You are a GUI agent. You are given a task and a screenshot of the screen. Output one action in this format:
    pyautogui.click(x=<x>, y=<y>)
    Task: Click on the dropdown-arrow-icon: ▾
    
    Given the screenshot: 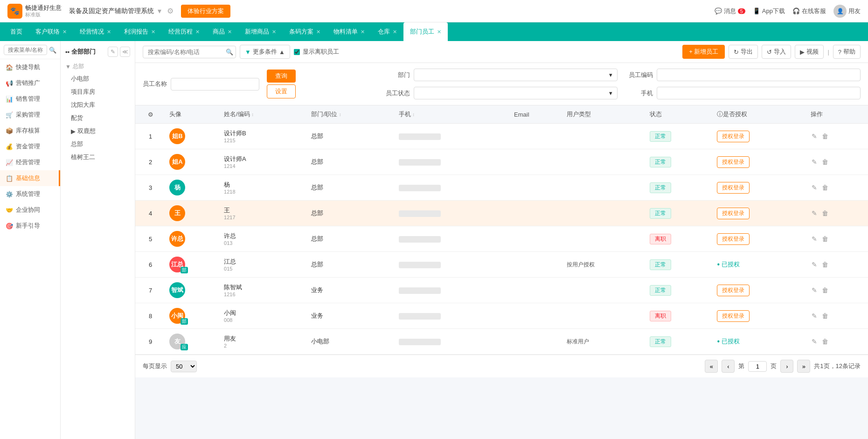 What is the action you would take?
    pyautogui.click(x=160, y=11)
    